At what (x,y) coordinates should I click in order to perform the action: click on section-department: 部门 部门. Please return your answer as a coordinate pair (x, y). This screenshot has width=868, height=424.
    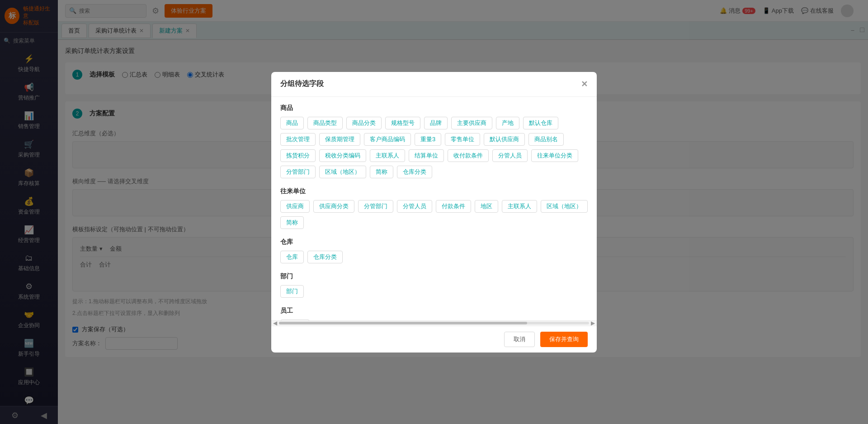
    Looking at the image, I should click on (434, 285).